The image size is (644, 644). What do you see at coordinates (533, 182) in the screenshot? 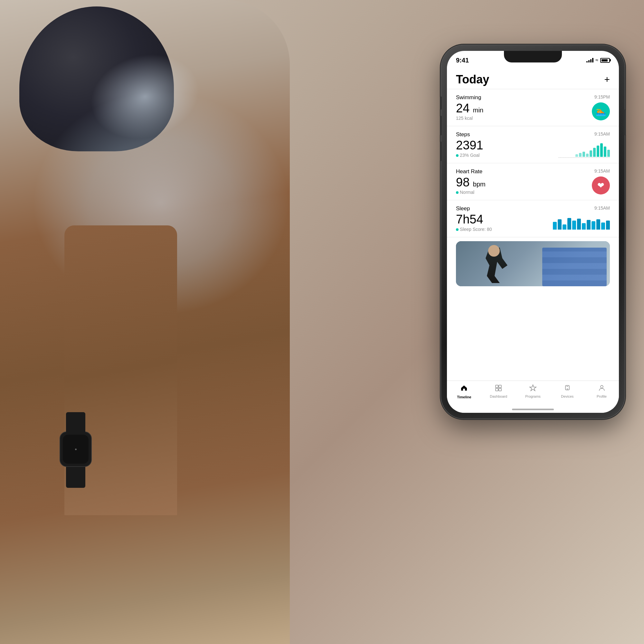
I see `heart-rate-card: Heart Rate 9:15AM 98 bpm Normal ❤` at bounding box center [533, 182].